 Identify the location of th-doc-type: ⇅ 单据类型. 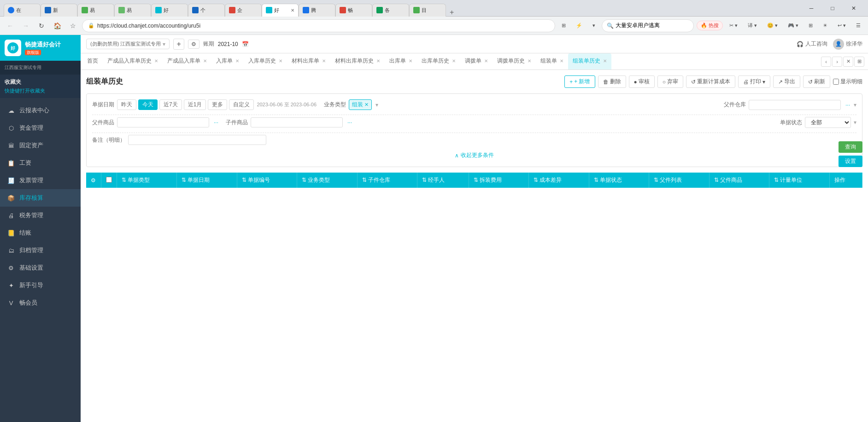
(147, 180).